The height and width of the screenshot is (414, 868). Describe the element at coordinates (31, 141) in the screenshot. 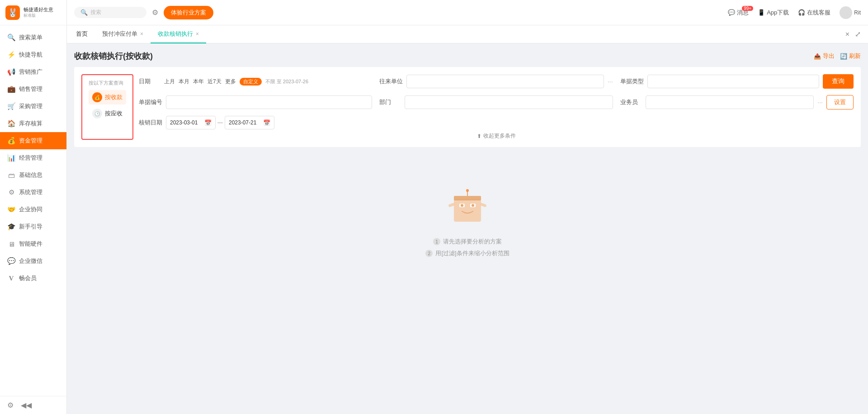

I see `sidebar-item-label: 资金管理` at that location.